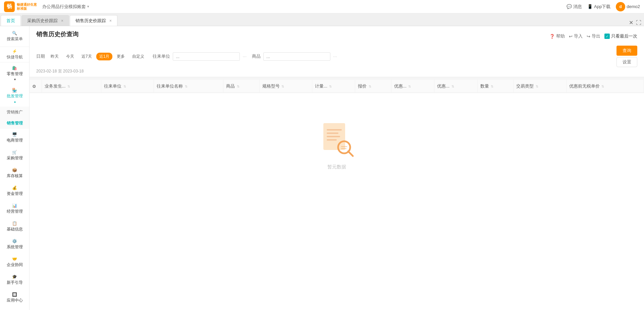  I want to click on import-btn: ↩ 导入, so click(576, 36).